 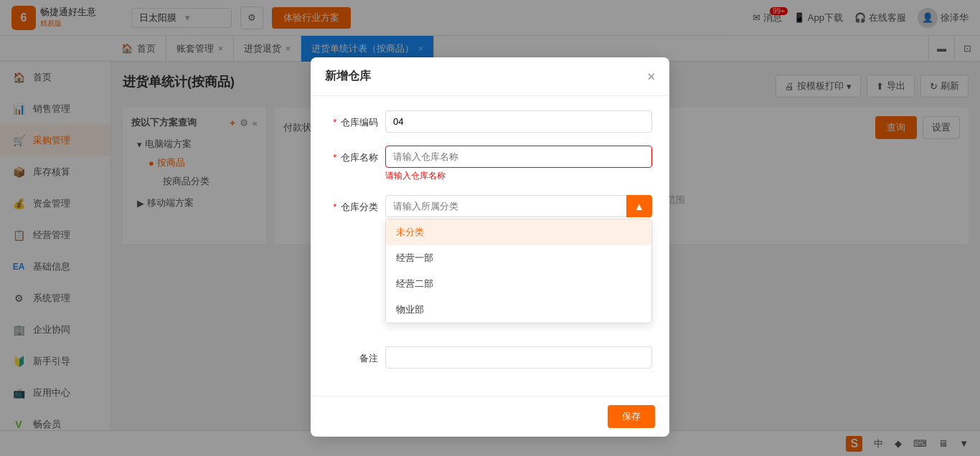 I want to click on dropdown-item-dept1: 经营一部, so click(x=519, y=258).